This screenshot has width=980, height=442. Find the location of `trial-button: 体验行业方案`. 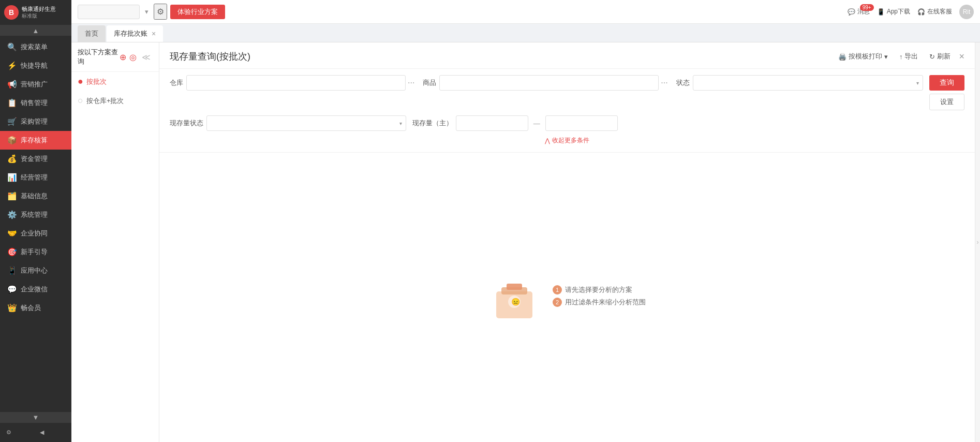

trial-button: 体验行业方案 is located at coordinates (198, 12).